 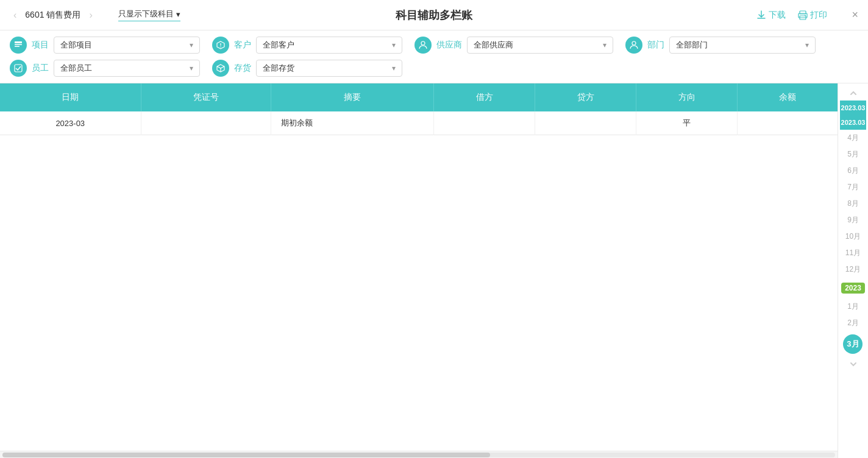 I want to click on period-item: 12月, so click(x=853, y=269).